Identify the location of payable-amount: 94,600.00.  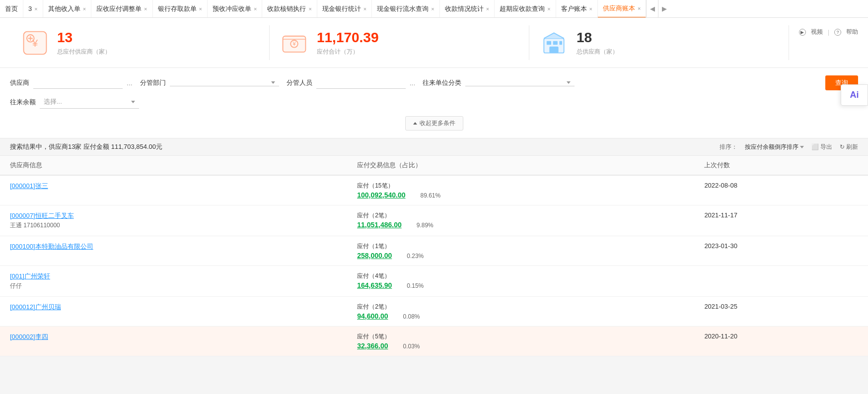
(372, 316).